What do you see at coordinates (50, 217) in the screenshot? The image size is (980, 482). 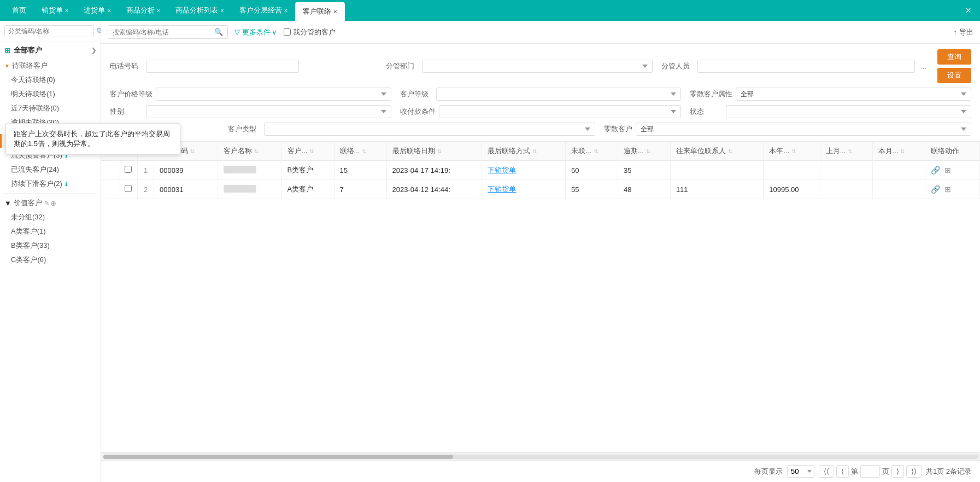 I see `sidebar-item-ungrouped: 未分组(32)` at bounding box center [50, 217].